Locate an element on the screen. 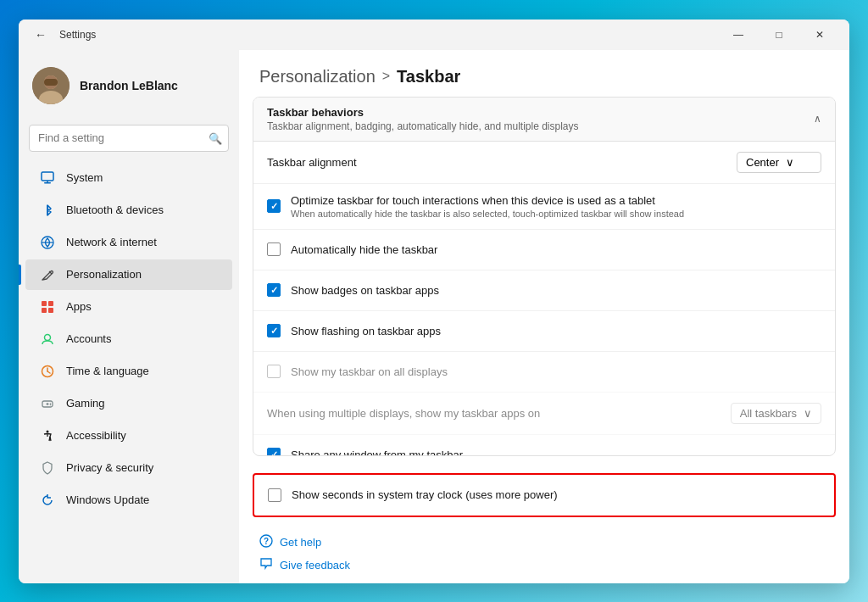 The image size is (868, 602). system-icon is located at coordinates (47, 178).